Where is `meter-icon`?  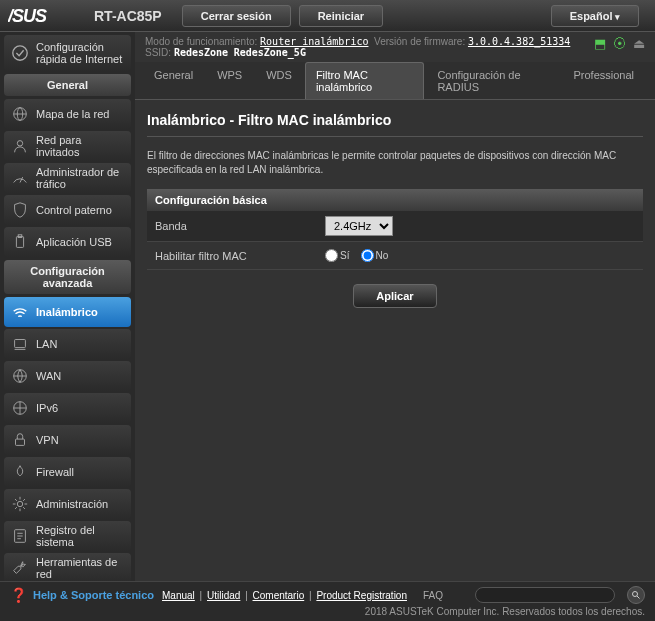 meter-icon is located at coordinates (20, 178).